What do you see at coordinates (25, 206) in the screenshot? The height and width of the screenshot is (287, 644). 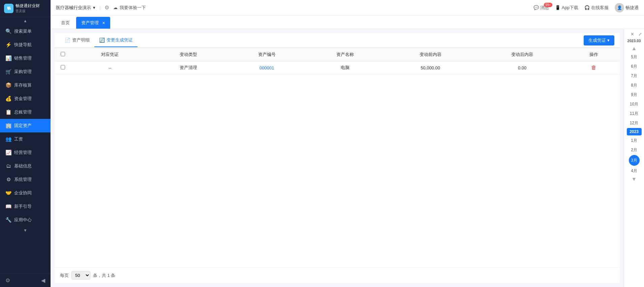 I see `sidebar-item-guide: 📖 新手引导` at bounding box center [25, 206].